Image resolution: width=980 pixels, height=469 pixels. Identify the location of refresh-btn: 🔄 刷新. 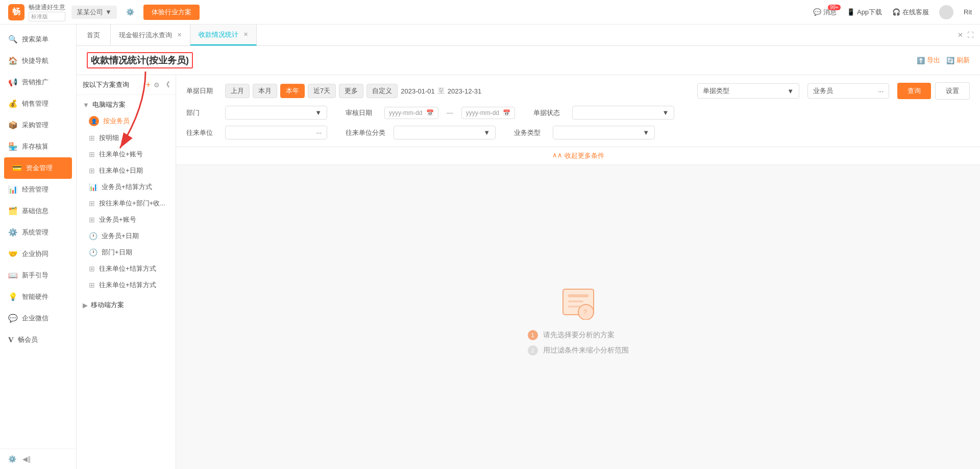
(958, 60).